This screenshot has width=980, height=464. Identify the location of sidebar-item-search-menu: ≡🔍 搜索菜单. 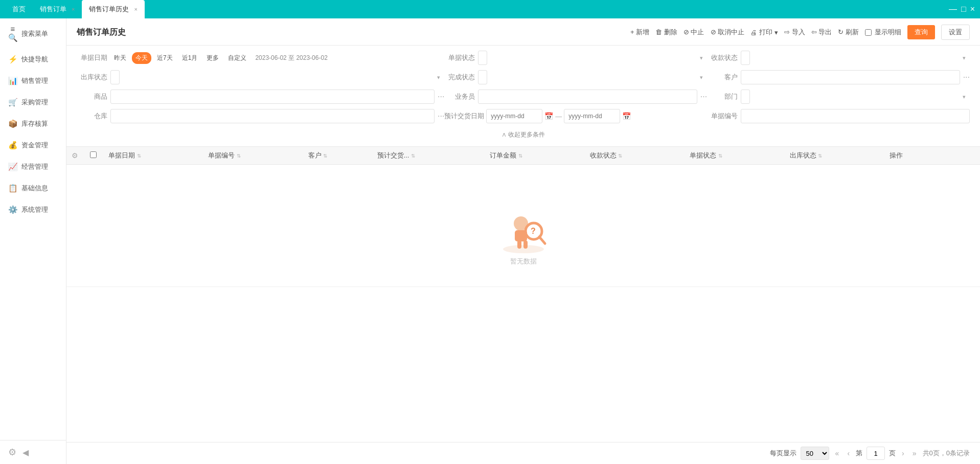
(33, 34).